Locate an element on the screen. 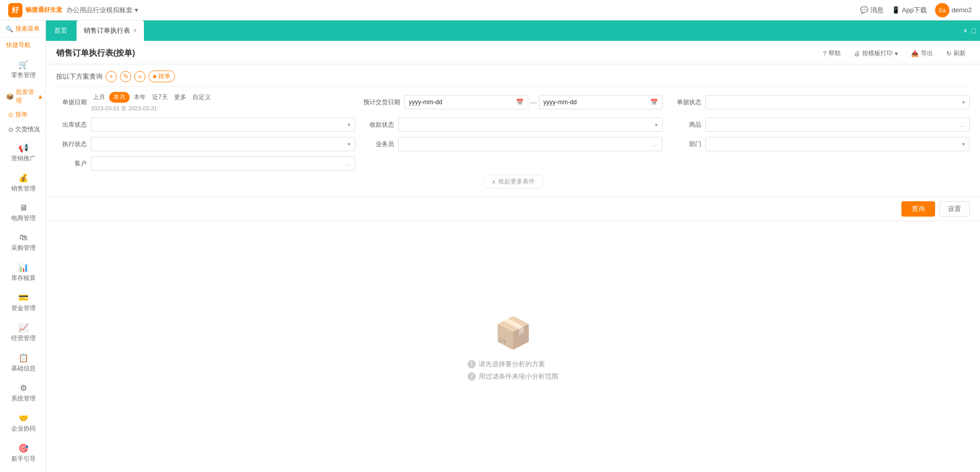 This screenshot has height=472, width=980. date-custom: 自定义 is located at coordinates (202, 97).